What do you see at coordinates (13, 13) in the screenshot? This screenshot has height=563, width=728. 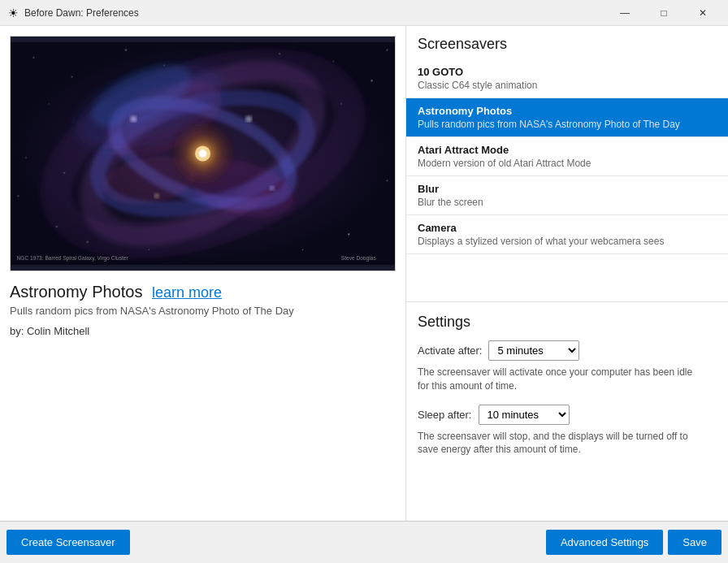 I see `app-icon: ☀` at bounding box center [13, 13].